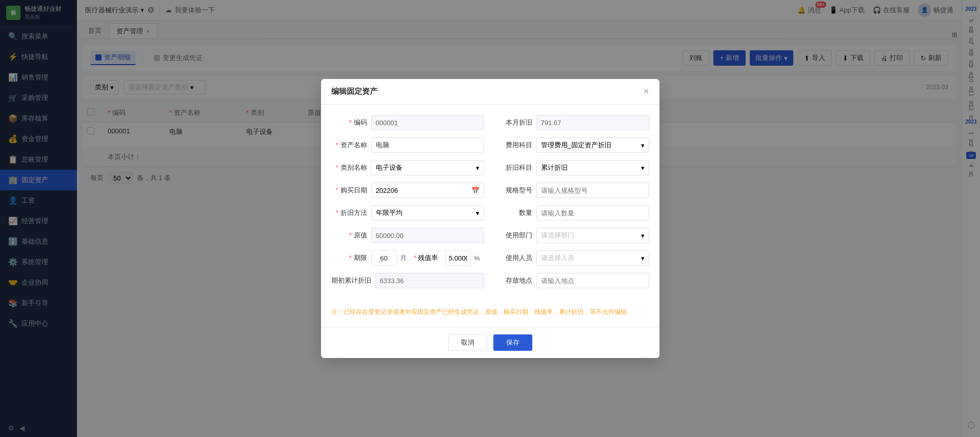 The width and height of the screenshot is (980, 437). Describe the element at coordinates (408, 123) in the screenshot. I see `form-row-code: 编码` at that location.